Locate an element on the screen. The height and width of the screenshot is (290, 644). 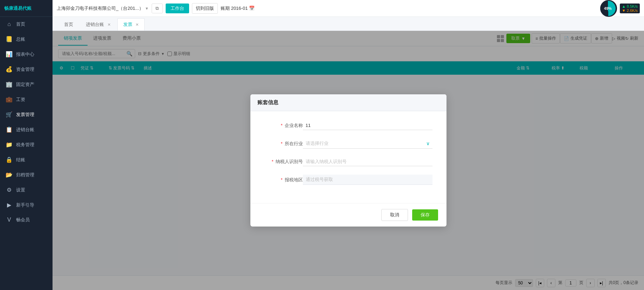
sidebar-item-sales: 📋进销台账 is located at coordinates (26, 130).